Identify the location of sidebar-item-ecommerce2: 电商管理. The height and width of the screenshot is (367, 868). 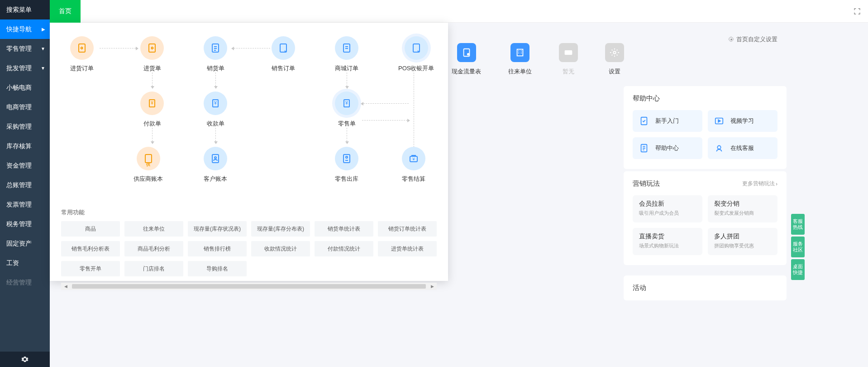
(25, 107).